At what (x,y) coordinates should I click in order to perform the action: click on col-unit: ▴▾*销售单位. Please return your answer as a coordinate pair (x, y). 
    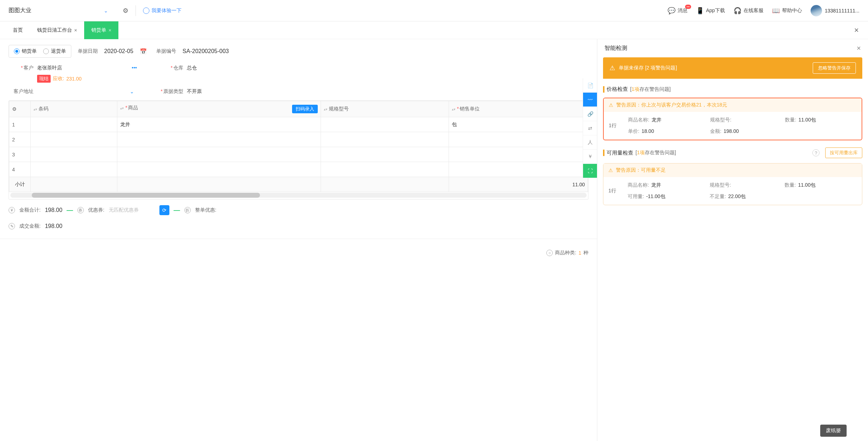
    Looking at the image, I should click on (519, 109).